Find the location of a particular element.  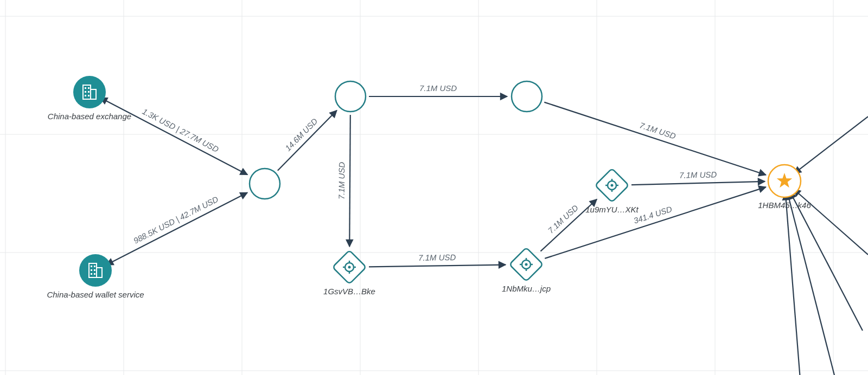

node-label-addr3: 1u9mYU…XKt is located at coordinates (612, 209).